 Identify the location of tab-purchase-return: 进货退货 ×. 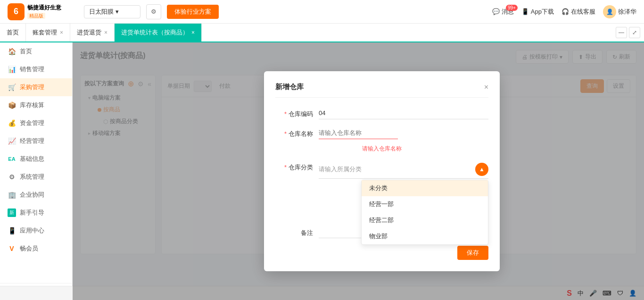
(92, 33).